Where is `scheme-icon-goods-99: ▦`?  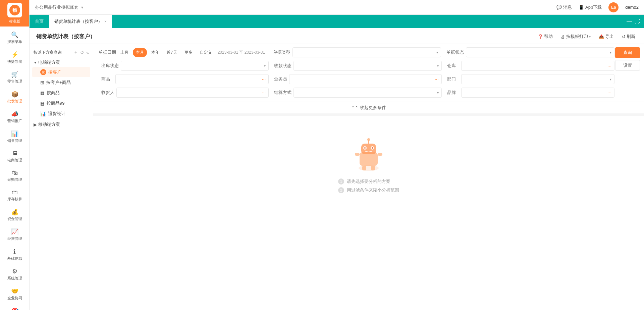 scheme-icon-goods-99: ▦ is located at coordinates (42, 103).